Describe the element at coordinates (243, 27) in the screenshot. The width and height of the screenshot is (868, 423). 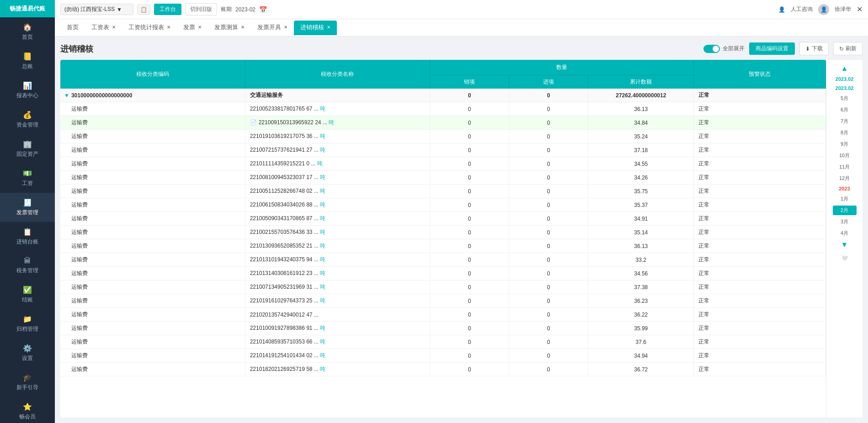
I see `tab-invoice-calc-close: ✕` at that location.